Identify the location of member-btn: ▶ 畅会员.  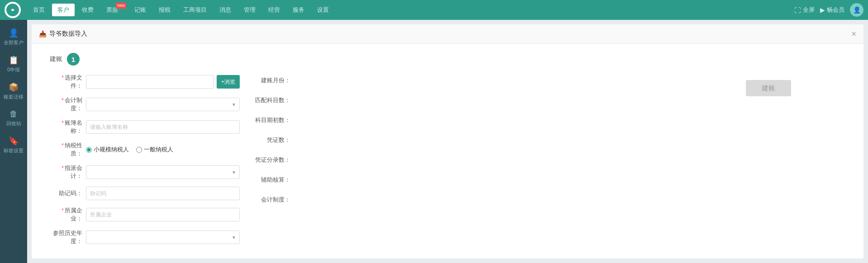
(832, 10).